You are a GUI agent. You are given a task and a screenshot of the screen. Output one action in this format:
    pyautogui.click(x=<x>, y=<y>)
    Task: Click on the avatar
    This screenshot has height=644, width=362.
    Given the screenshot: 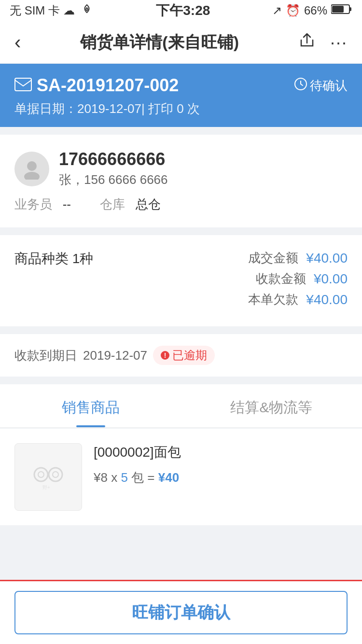 What is the action you would take?
    pyautogui.click(x=32, y=169)
    